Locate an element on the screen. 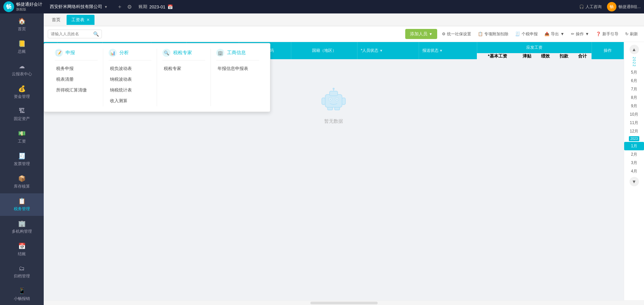  new-guide-button: ❓ 新手引导 is located at coordinates (607, 34).